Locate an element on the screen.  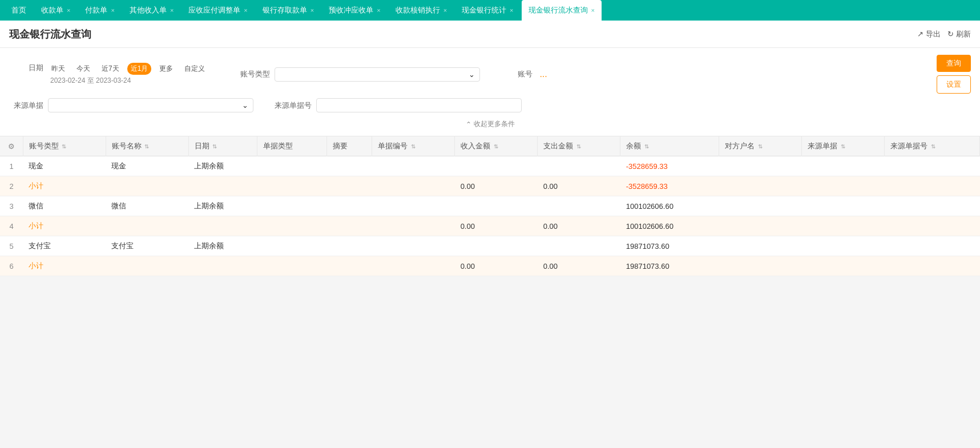
sort-icon-source-doc: ⇅ is located at coordinates (843, 146).